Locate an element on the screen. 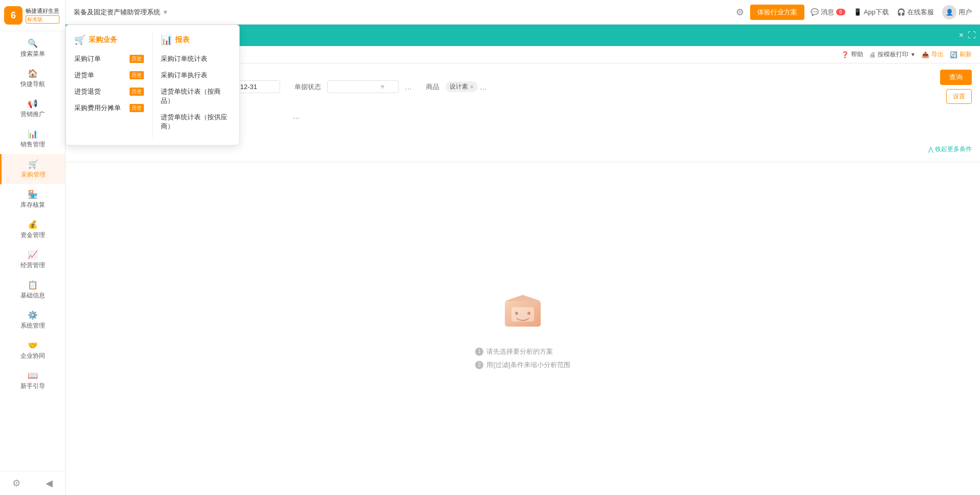 The image size is (980, 495). settings-btn: 设置 is located at coordinates (959, 96).